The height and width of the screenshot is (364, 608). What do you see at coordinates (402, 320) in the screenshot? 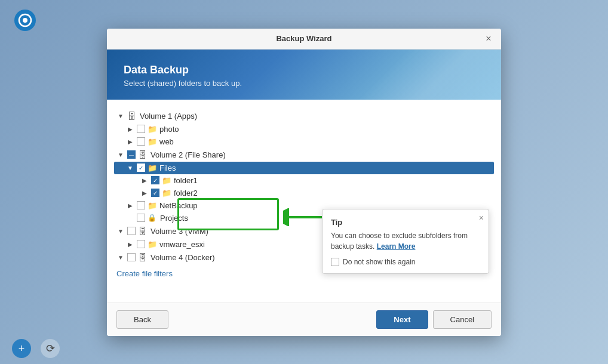
I see `next-button: Next` at bounding box center [402, 320].